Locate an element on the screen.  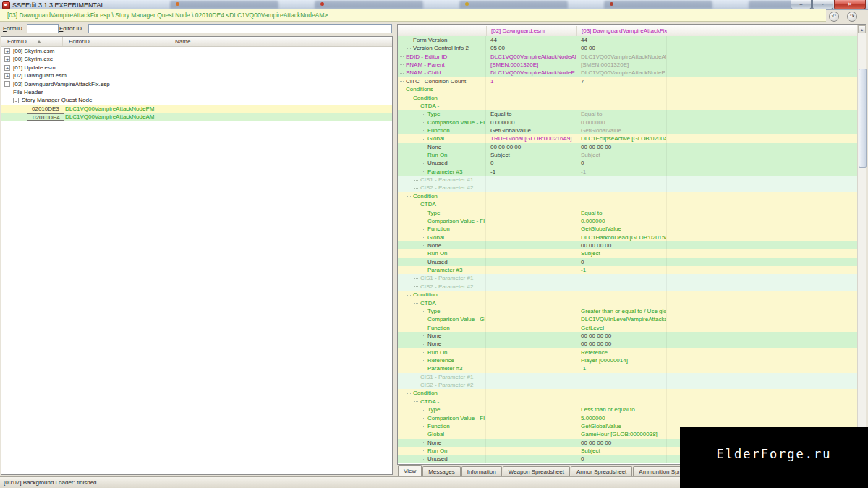
grid-row: Parameter #3-1-1 is located at coordinates (631, 172).